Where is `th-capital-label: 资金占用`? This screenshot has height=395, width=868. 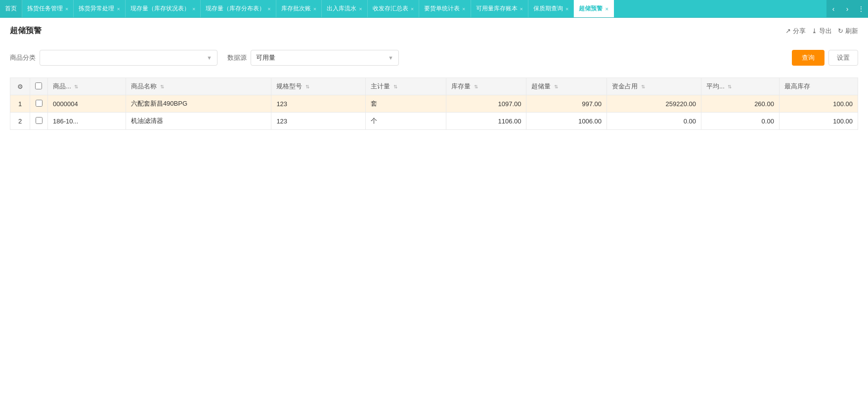
th-capital-label: 资金占用 is located at coordinates (625, 86).